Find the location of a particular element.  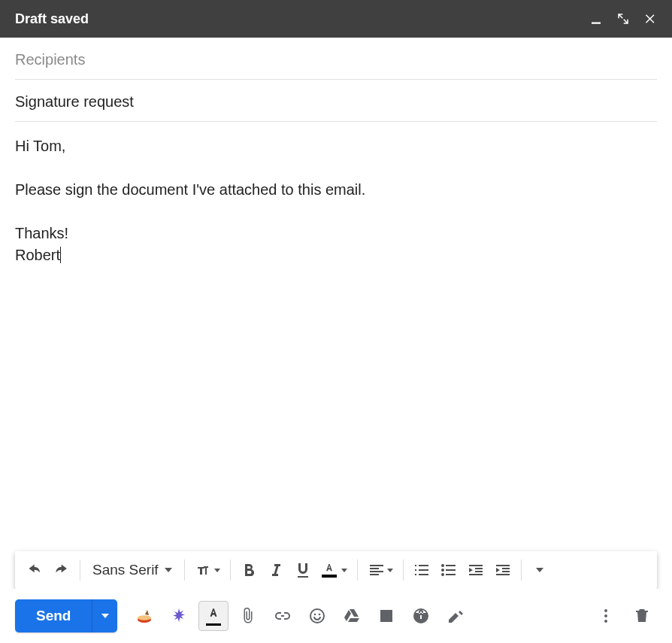

fullscreen-icon is located at coordinates (623, 19).